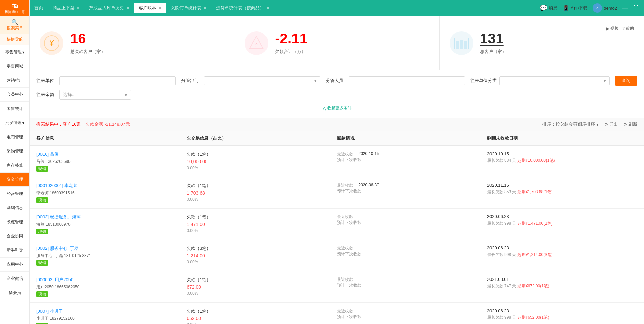 The image size is (644, 324). What do you see at coordinates (42, 231) in the screenshot?
I see `customer-tag: 现销` at bounding box center [42, 231].